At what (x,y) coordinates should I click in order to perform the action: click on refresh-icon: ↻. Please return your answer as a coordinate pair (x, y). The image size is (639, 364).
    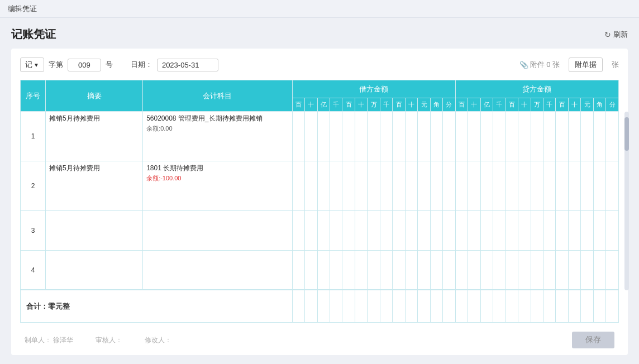
    Looking at the image, I should click on (608, 35).